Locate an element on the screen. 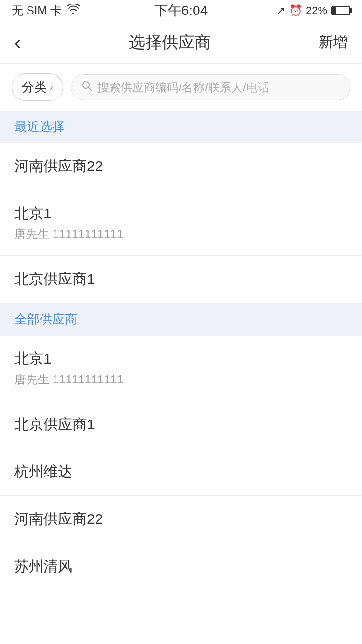 The width and height of the screenshot is (362, 644). status-time: 下午6:04 is located at coordinates (181, 11).